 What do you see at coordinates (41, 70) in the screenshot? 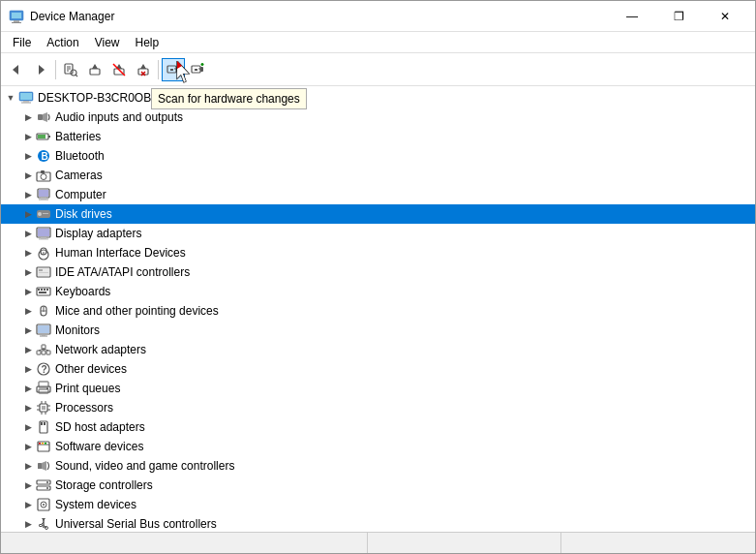
I see `forward-button` at bounding box center [41, 70].